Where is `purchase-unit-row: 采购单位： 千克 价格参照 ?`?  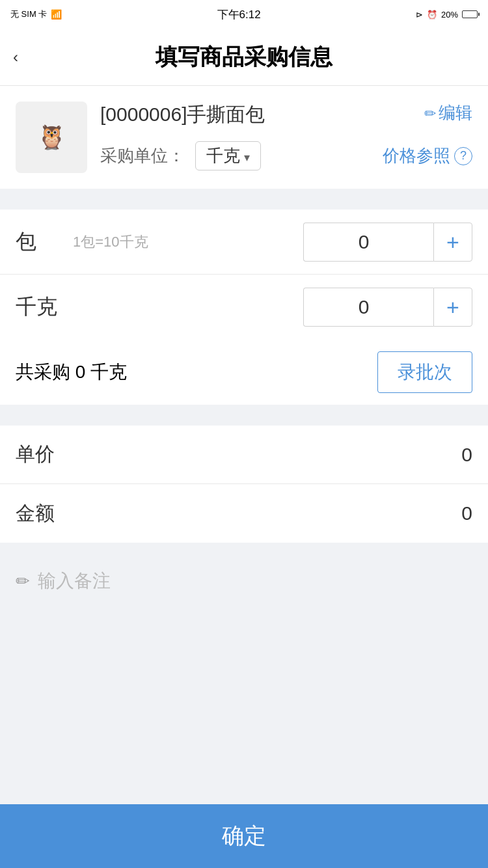 purchase-unit-row: 采购单位： 千克 价格参照 ? is located at coordinates (286, 156).